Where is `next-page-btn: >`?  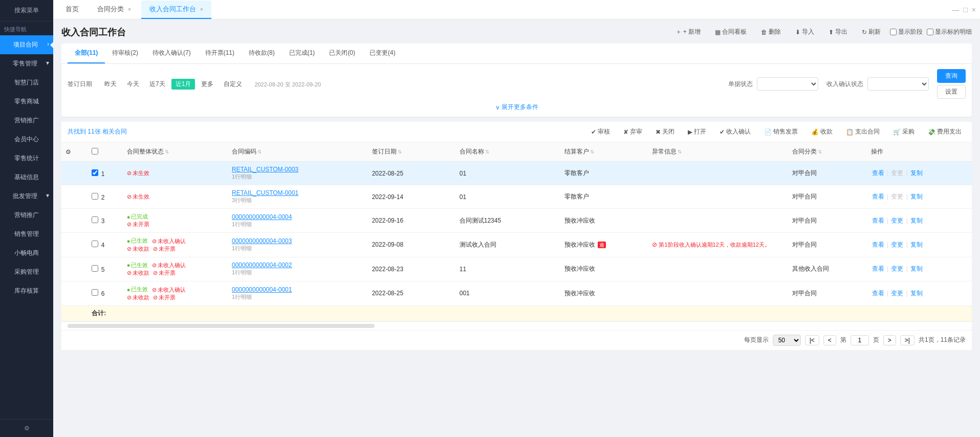
next-page-btn: > is located at coordinates (889, 340).